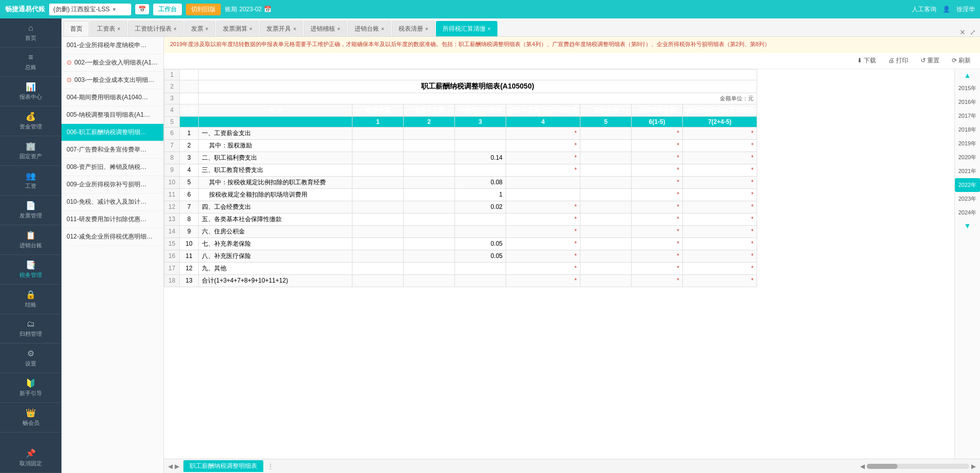 The width and height of the screenshot is (980, 473). What do you see at coordinates (31, 454) in the screenshot?
I see `pin-icon: 📌` at bounding box center [31, 454].